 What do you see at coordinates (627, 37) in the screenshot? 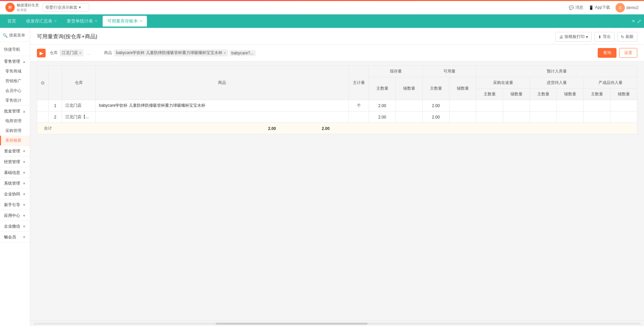
I see `refresh-btn: ↻ 刷新` at bounding box center [627, 37].